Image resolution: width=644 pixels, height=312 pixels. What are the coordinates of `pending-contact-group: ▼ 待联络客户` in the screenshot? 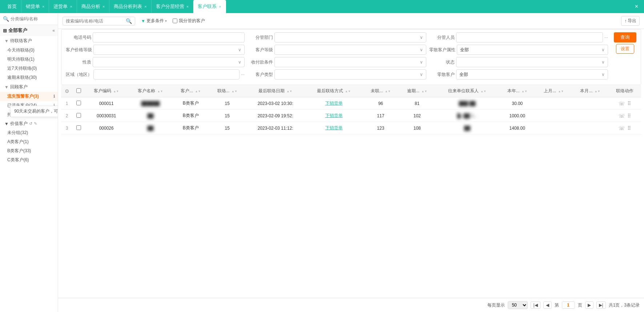 It's located at (29, 41).